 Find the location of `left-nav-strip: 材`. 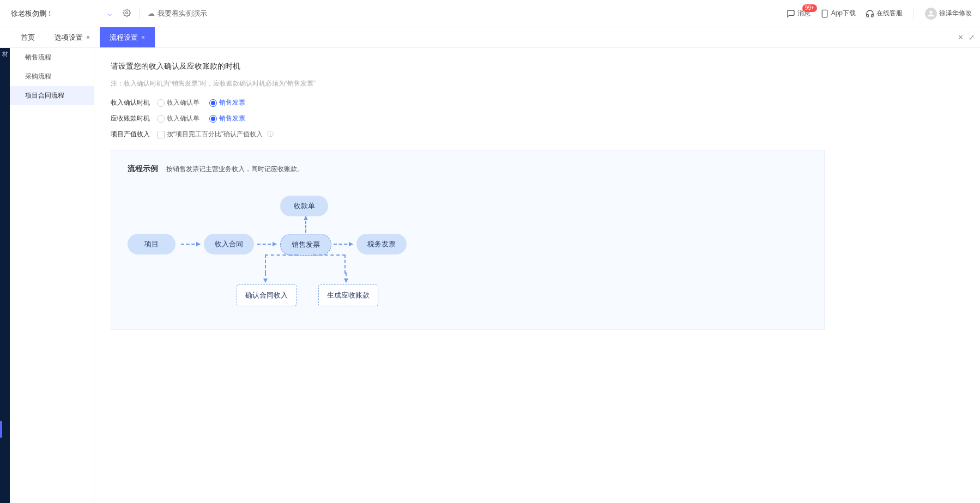

left-nav-strip: 材 is located at coordinates (5, 276).